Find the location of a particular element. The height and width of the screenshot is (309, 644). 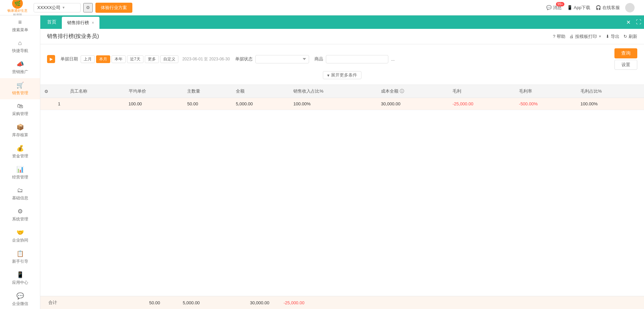

message-button: 💬 消息 99+ is located at coordinates (554, 8).